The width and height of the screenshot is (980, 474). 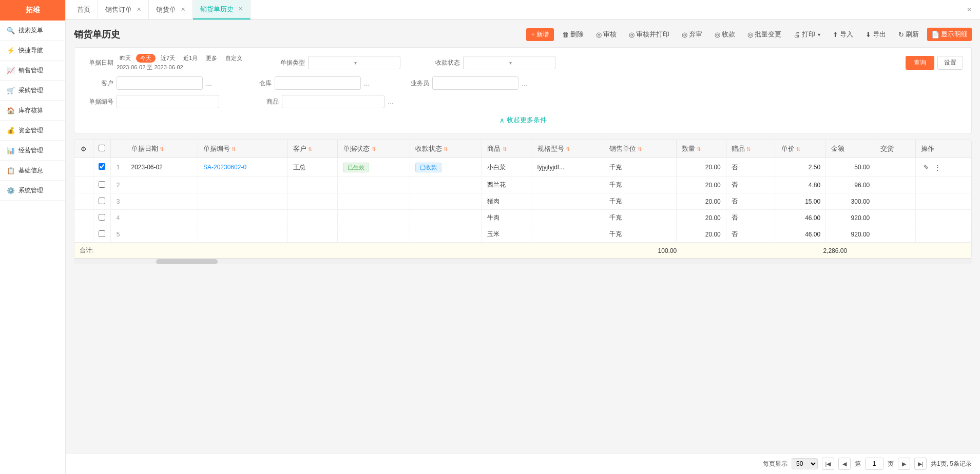 I want to click on refresh-button: ↻ 刷新, so click(x=909, y=34).